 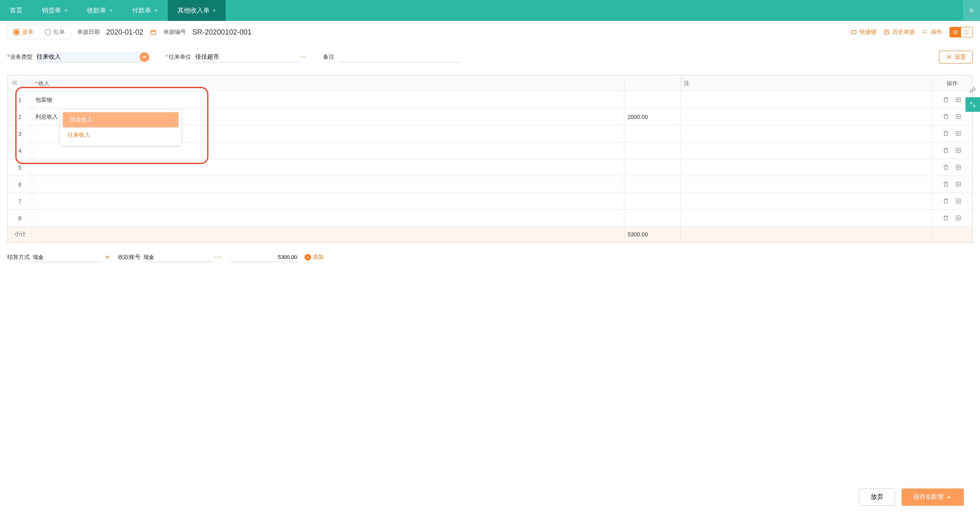 What do you see at coordinates (490, 257) in the screenshot?
I see `payment-row: 结算方式 收款账号 ··· +添加` at bounding box center [490, 257].